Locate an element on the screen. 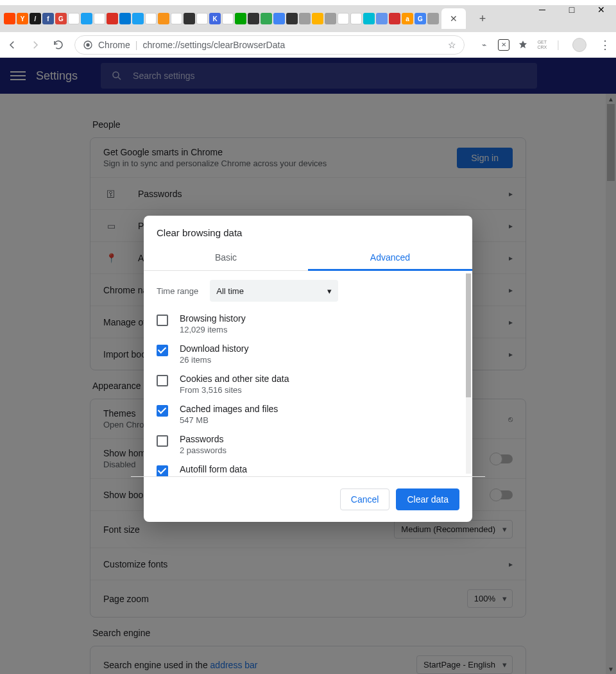  new-tab-button: + is located at coordinates (483, 19).